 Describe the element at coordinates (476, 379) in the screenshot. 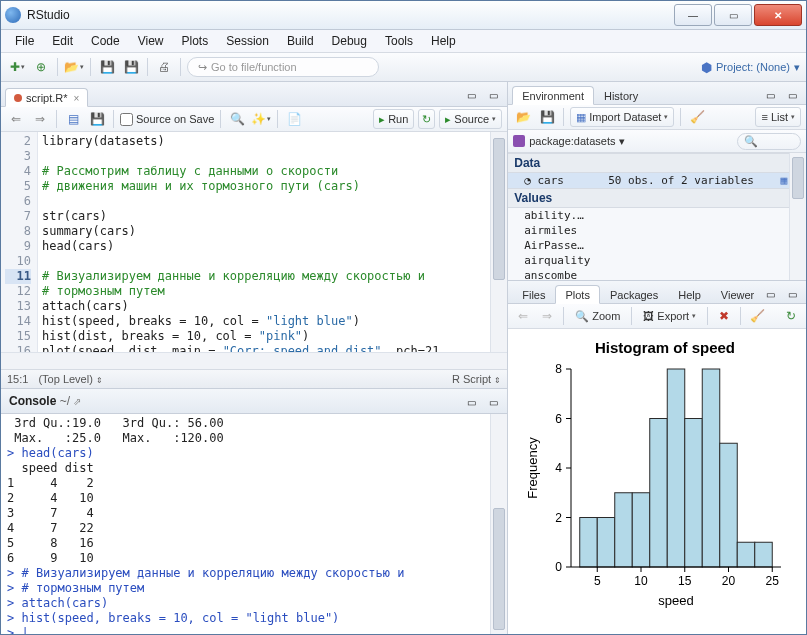

I see `lang-selector: R Script ⇕` at that location.